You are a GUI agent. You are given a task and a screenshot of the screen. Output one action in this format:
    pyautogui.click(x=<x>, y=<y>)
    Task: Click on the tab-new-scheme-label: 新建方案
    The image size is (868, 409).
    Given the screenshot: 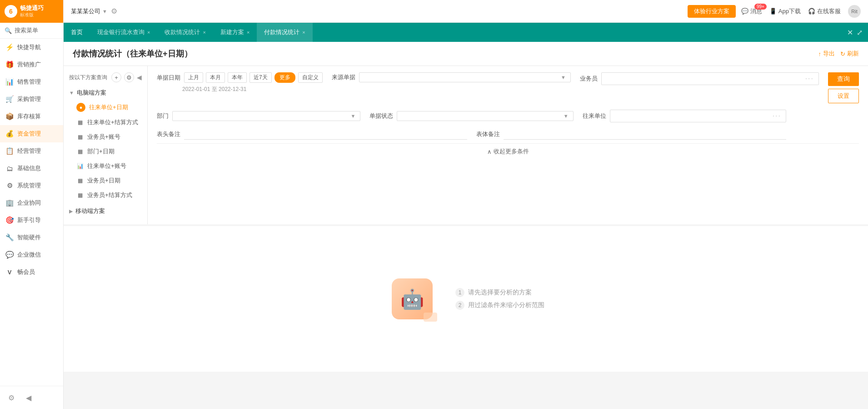 What is the action you would take?
    pyautogui.click(x=232, y=32)
    